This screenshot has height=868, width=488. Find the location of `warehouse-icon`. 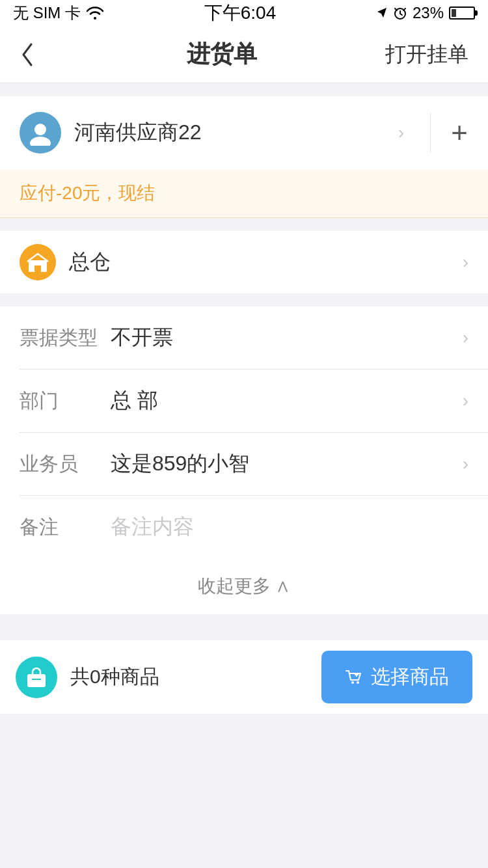

warehouse-icon is located at coordinates (38, 262).